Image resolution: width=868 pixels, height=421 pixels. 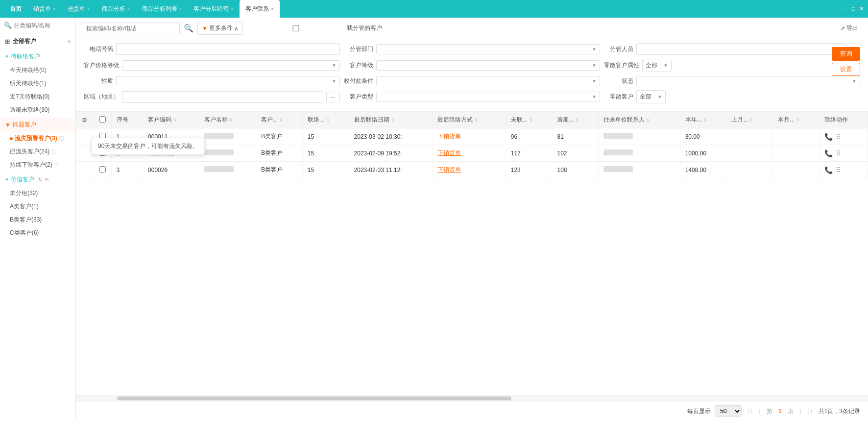 I want to click on minimize-icon: ─, so click(x=845, y=9).